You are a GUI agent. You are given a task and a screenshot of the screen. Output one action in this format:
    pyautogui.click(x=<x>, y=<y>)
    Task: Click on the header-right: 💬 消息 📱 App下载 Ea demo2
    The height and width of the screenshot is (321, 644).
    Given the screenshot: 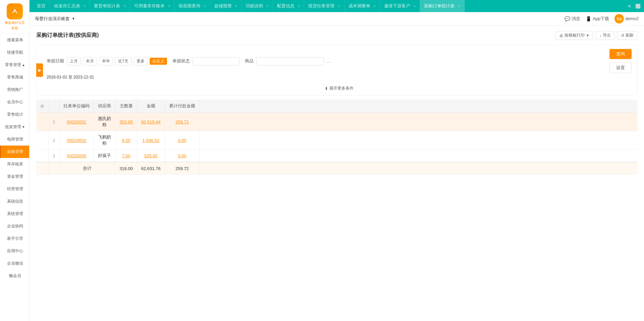 What is the action you would take?
    pyautogui.click(x=602, y=19)
    